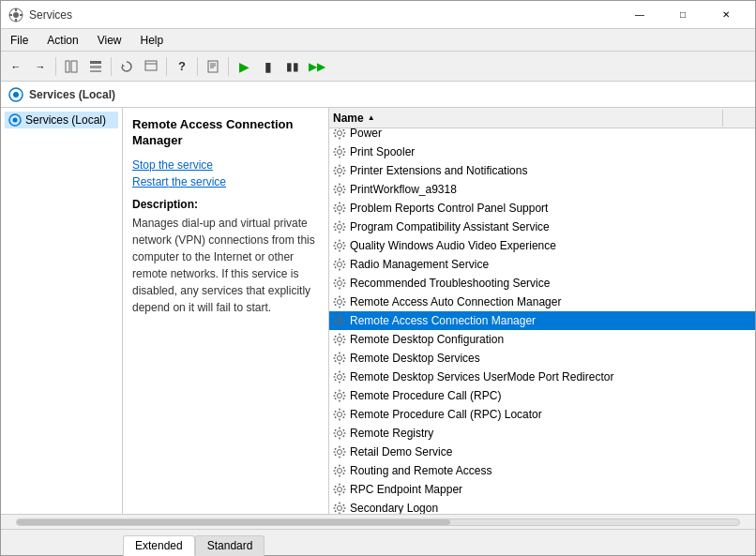 The width and height of the screenshot is (756, 556). I want to click on list-row: Power, so click(542, 135).